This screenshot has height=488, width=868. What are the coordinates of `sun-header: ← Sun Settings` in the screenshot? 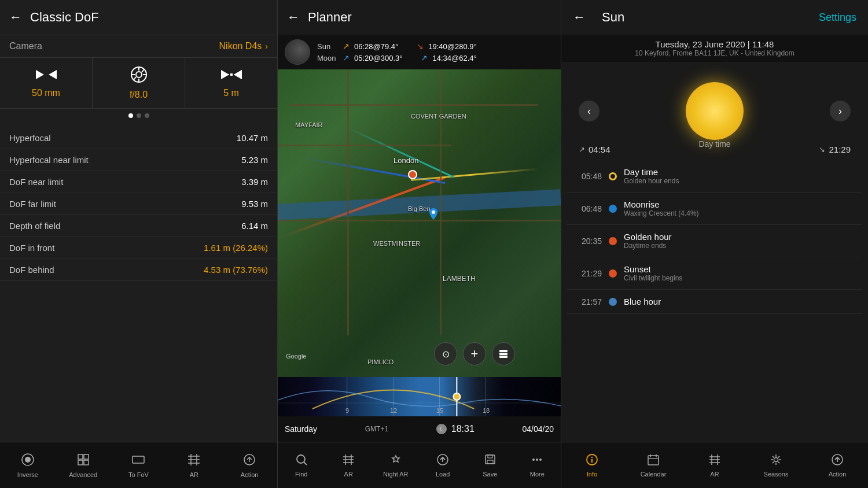 It's located at (715, 17).